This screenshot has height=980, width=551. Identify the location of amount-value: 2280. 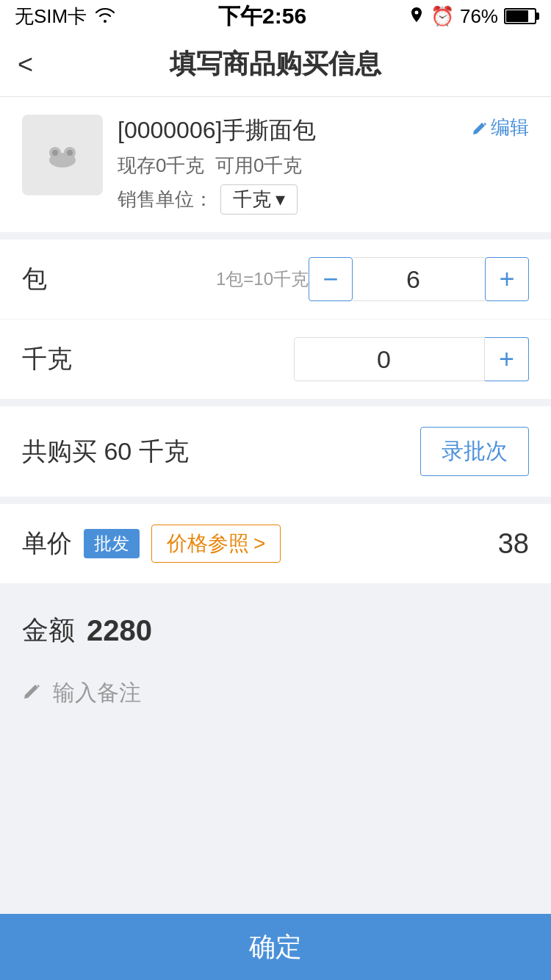
(119, 630).